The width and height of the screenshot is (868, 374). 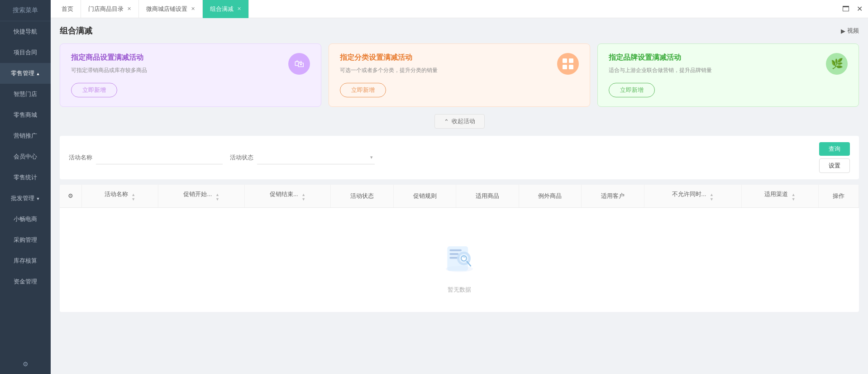 I want to click on th-customer-label: 适用客户, so click(x=613, y=196).